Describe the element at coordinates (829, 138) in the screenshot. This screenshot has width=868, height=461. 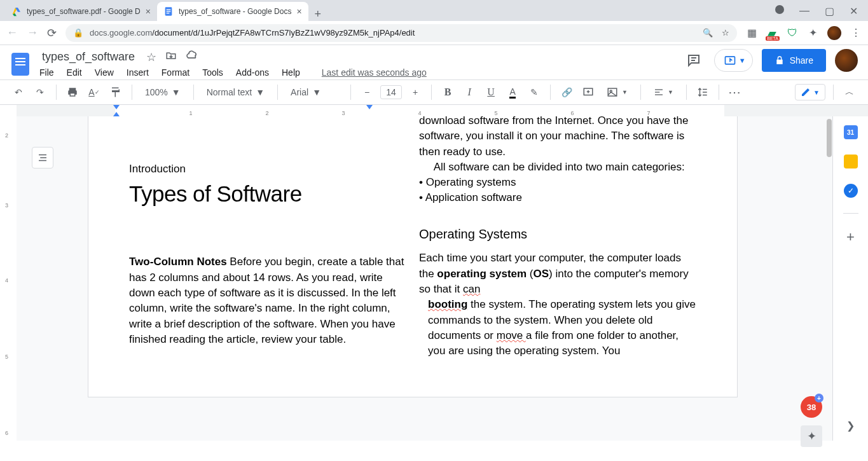
I see `vertical-scrollbar` at that location.